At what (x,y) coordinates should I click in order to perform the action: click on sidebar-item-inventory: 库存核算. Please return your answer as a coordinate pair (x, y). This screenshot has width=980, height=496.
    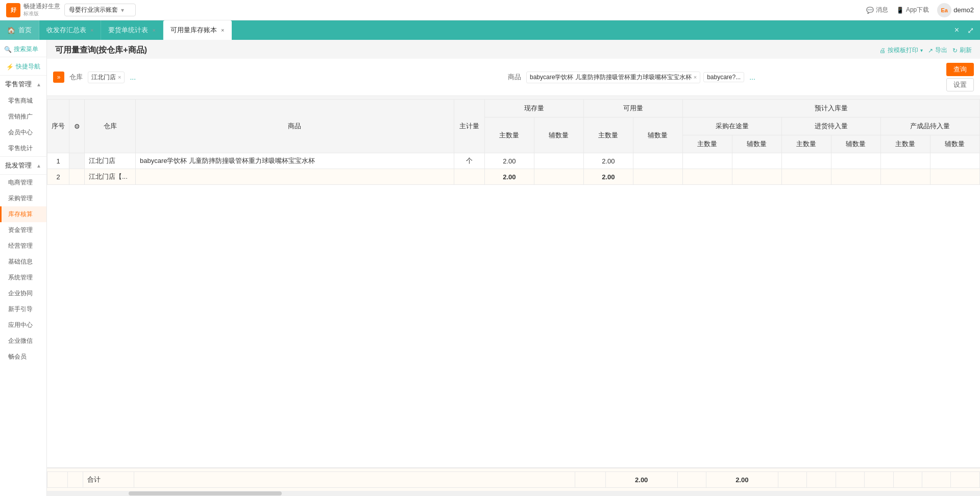
    Looking at the image, I should click on (23, 215).